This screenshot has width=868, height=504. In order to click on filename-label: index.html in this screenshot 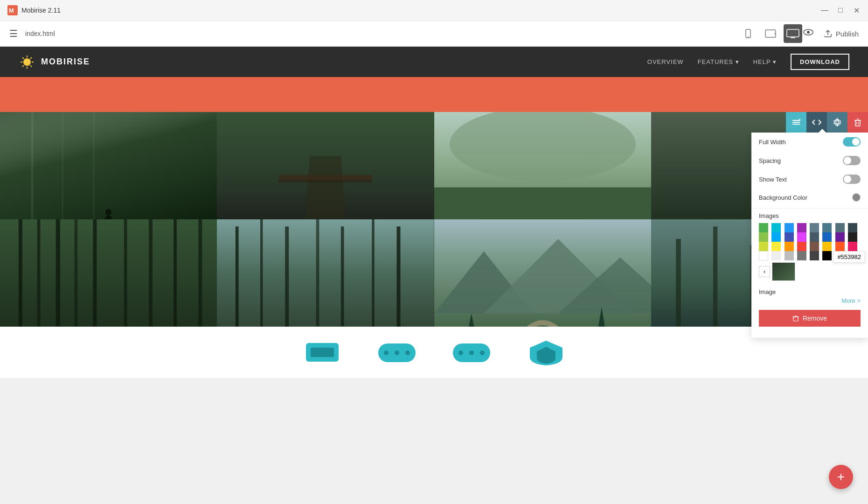, I will do `click(382, 34)`.